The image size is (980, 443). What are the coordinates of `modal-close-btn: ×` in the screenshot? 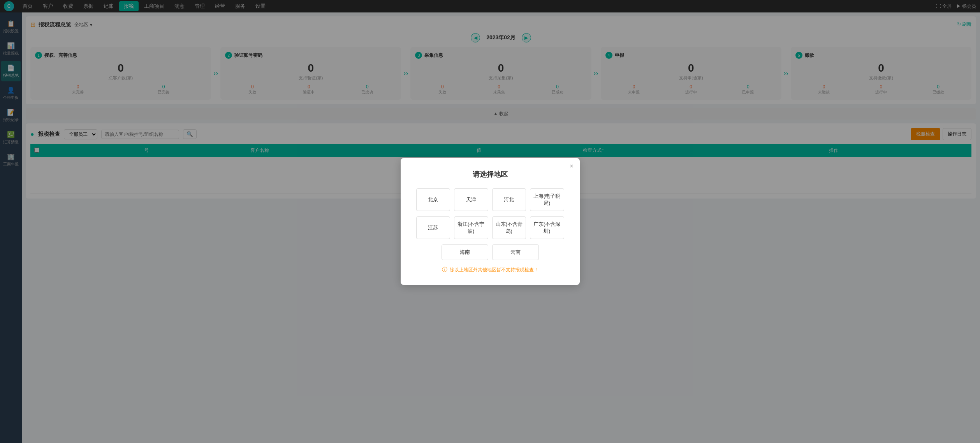 It's located at (572, 166).